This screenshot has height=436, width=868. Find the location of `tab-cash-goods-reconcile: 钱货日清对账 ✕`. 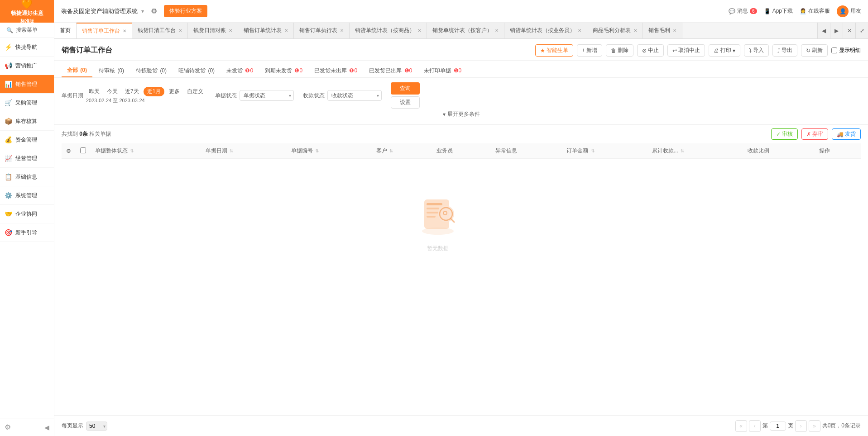

tab-cash-goods-reconcile: 钱货日清对账 ✕ is located at coordinates (213, 31).